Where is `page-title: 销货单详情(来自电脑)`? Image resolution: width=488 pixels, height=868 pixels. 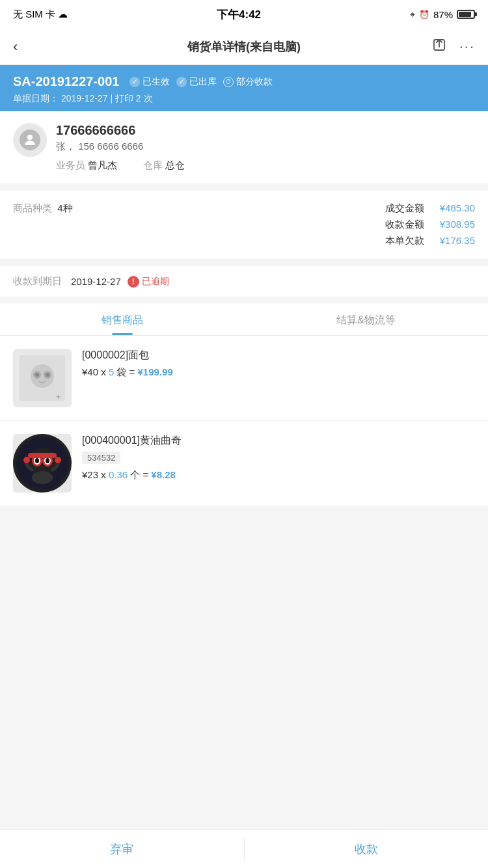 page-title: 销货单详情(来自电脑) is located at coordinates (244, 47).